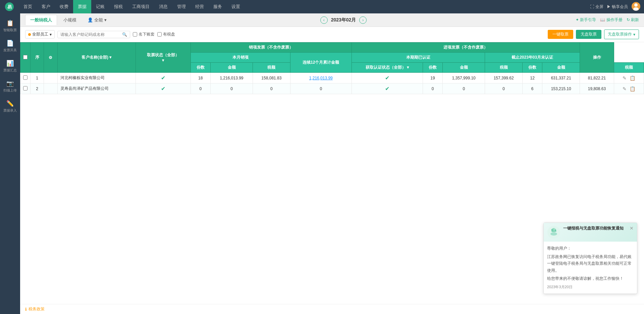 This screenshot has height=314, width=644. I want to click on sidebar-item-smart-claim: 📋 智能取票, so click(10, 26).